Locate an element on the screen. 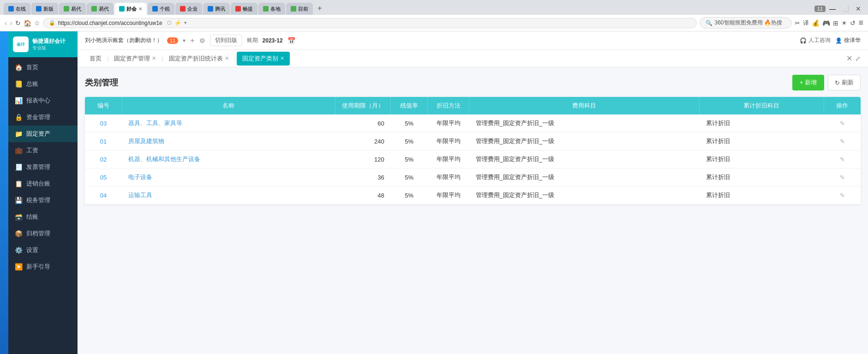  site-info-icon: ⬡ is located at coordinates (169, 23).